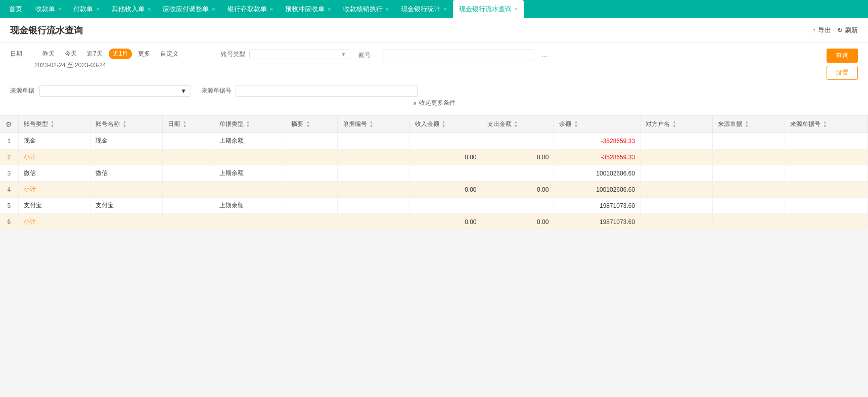  Describe the element at coordinates (120, 54) in the screenshot. I see `date-opt-1month: 近1月` at that location.